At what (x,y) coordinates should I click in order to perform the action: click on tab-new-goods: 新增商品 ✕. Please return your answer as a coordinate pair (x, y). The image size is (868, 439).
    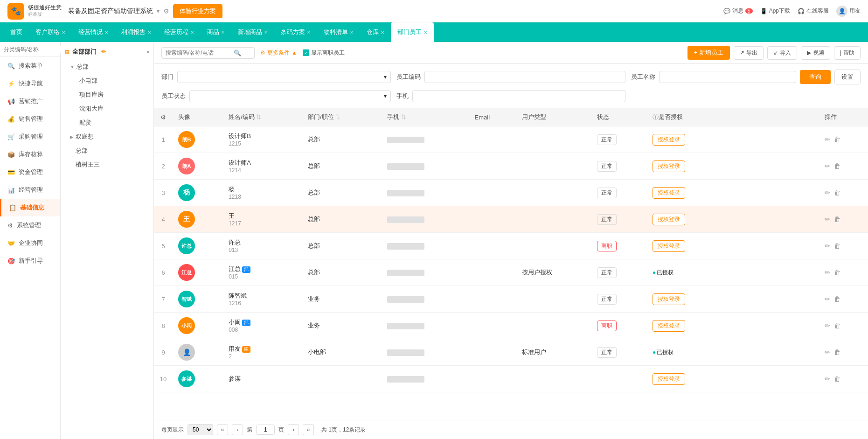
    Looking at the image, I should click on (253, 32).